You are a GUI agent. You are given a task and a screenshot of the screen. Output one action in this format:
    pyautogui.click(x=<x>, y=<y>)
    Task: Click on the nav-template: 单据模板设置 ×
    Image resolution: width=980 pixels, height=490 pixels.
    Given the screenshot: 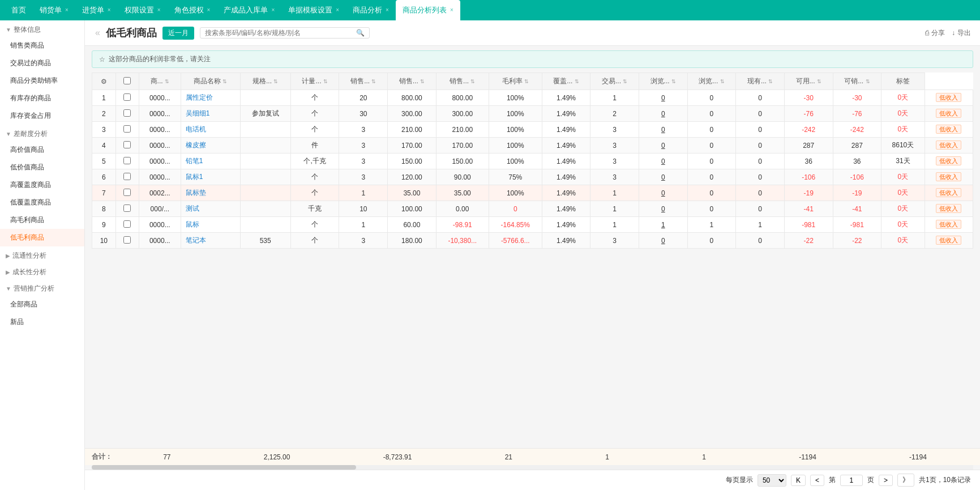 What is the action you would take?
    pyautogui.click(x=314, y=10)
    